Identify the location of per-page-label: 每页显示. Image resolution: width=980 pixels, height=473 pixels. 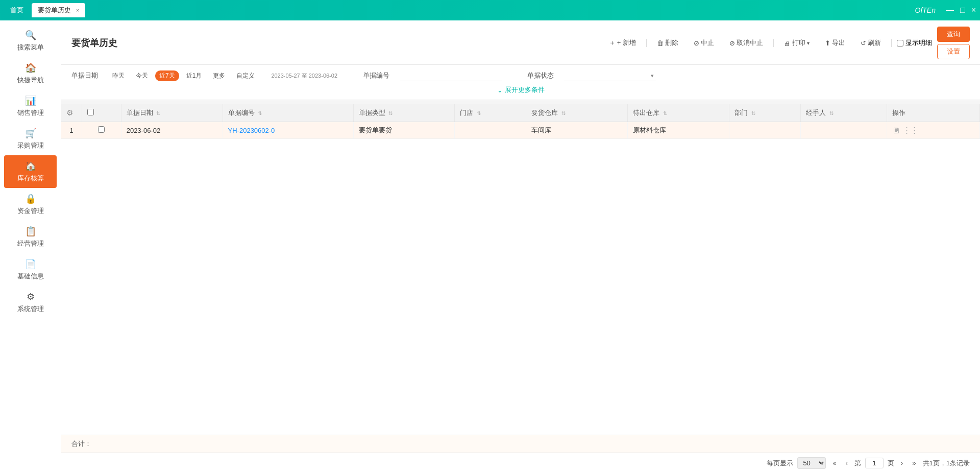
(780, 463).